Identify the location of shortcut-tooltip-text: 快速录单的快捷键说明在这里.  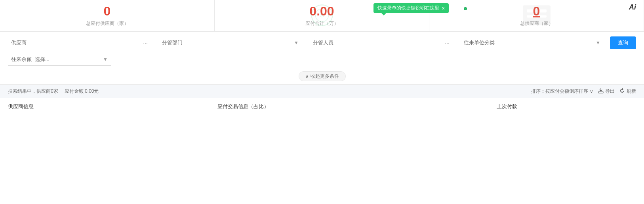
(408, 8).